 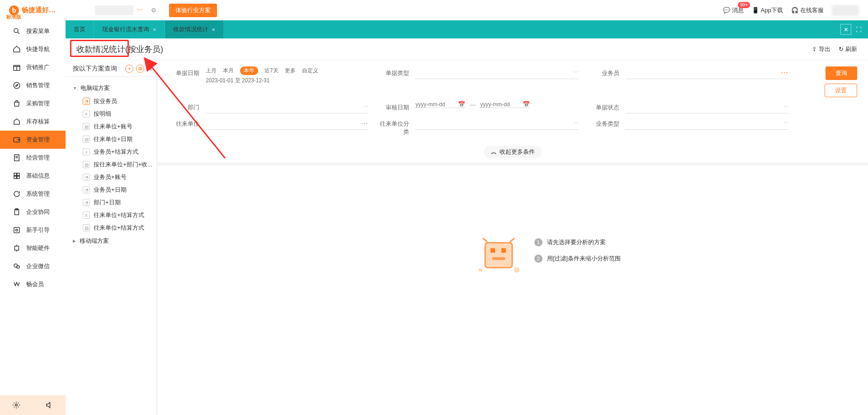 I want to click on sidebar-item-inventory: 库存核算, so click(x=33, y=122).